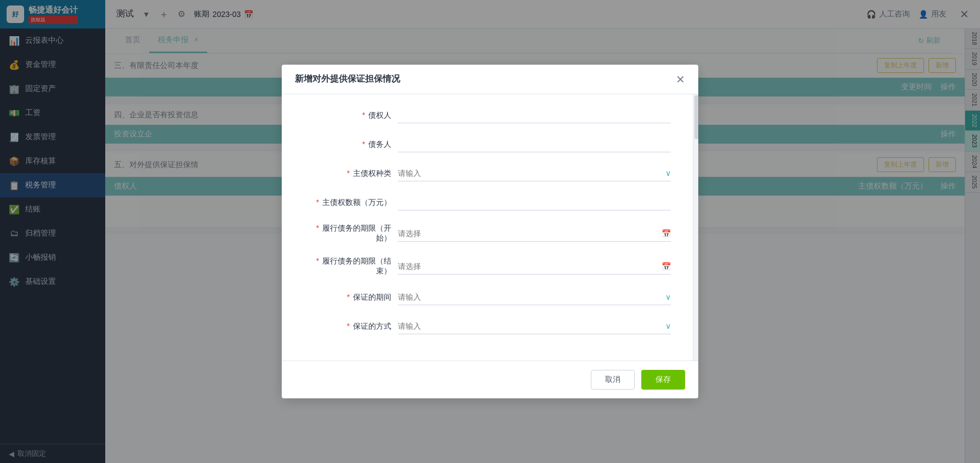 The height and width of the screenshot is (463, 980). Describe the element at coordinates (534, 203) in the screenshot. I see `debt-amount-input` at that location.